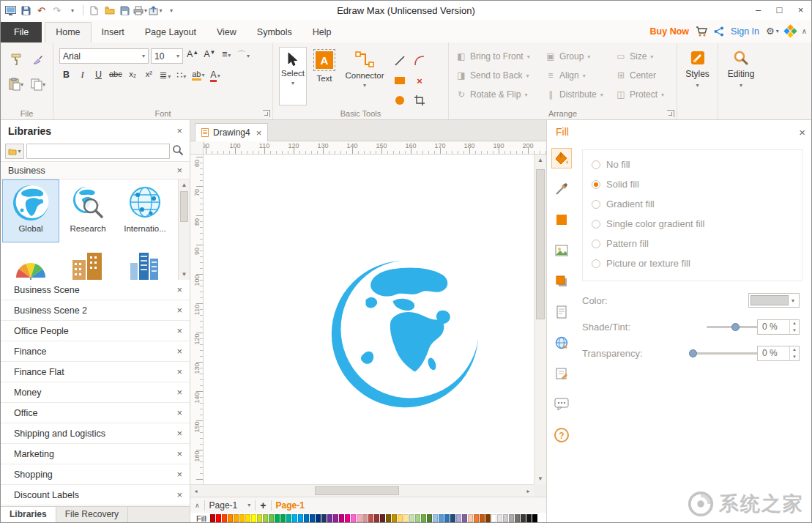 The width and height of the screenshot is (812, 523). Describe the element at coordinates (133, 77) in the screenshot. I see `subscript-button: x₂` at that location.